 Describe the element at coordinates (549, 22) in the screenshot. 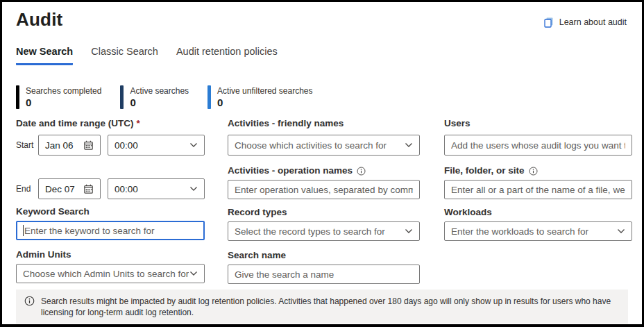

I see `documentation-icon` at that location.